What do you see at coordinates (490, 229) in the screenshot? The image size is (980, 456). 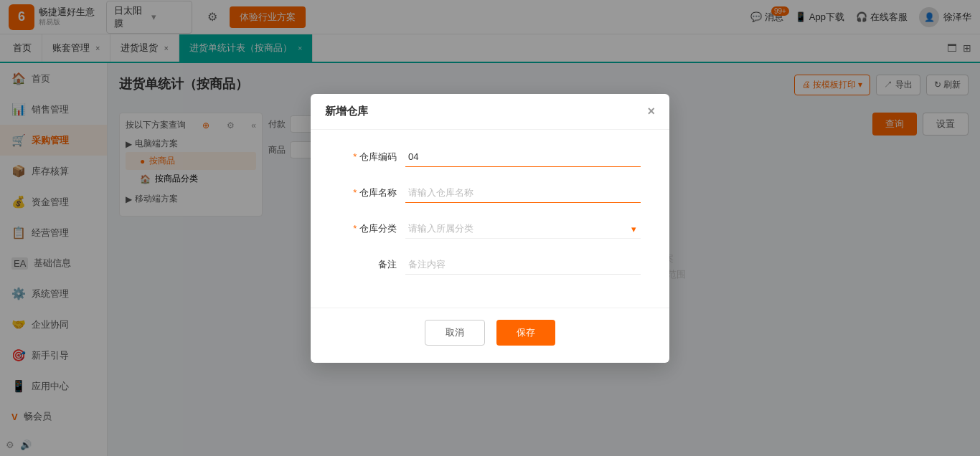 I see `warehouse-category-field: 仓库分类 请输入所属分类 ▾` at bounding box center [490, 229].